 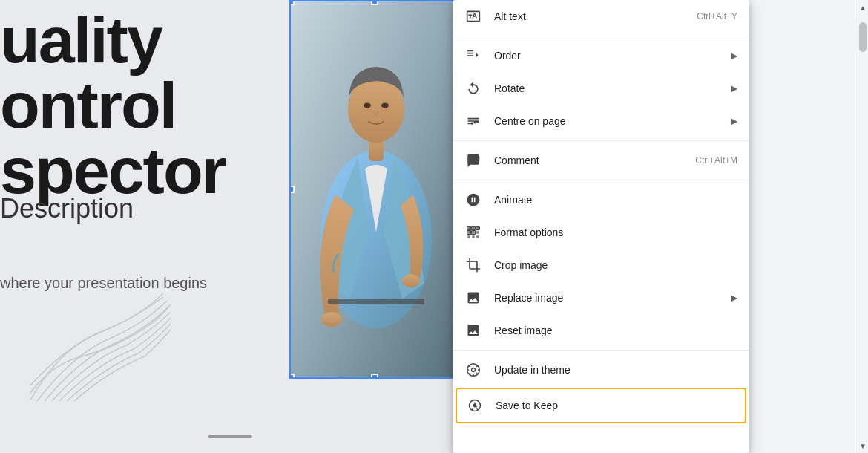 I want to click on title-line1: uality, so click(x=113, y=40).